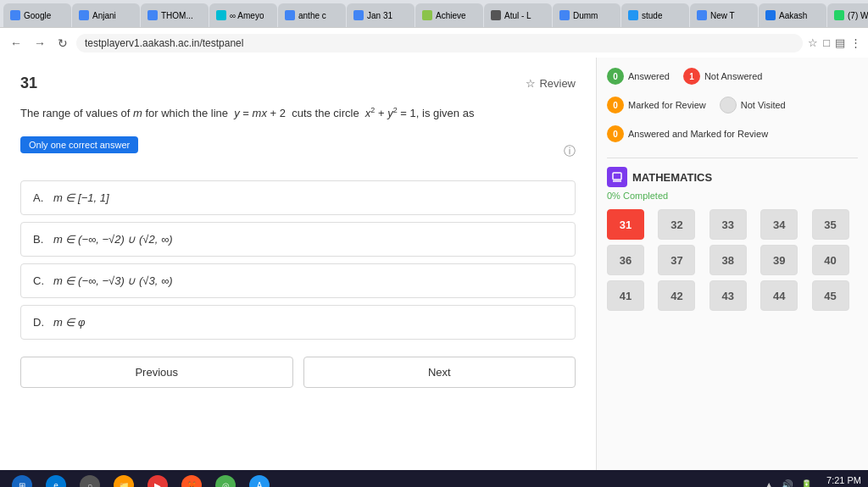  I want to click on option-a: A. m ∈ [−1, 1], so click(298, 198).